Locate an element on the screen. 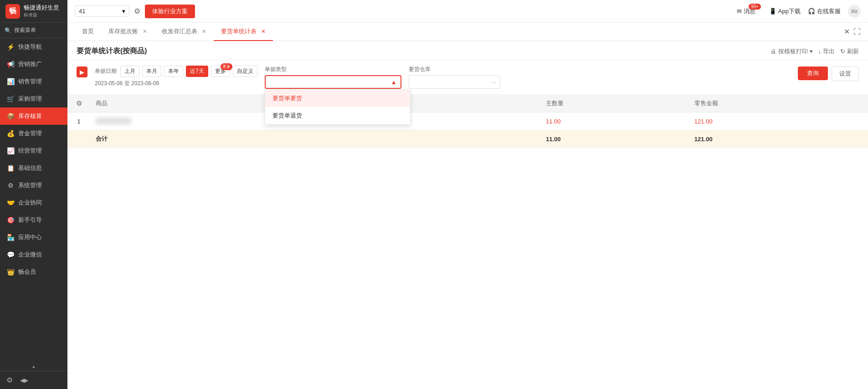 This screenshot has width=868, height=389. sidebar-item-operation: 📈 经营管理 is located at coordinates (34, 151).